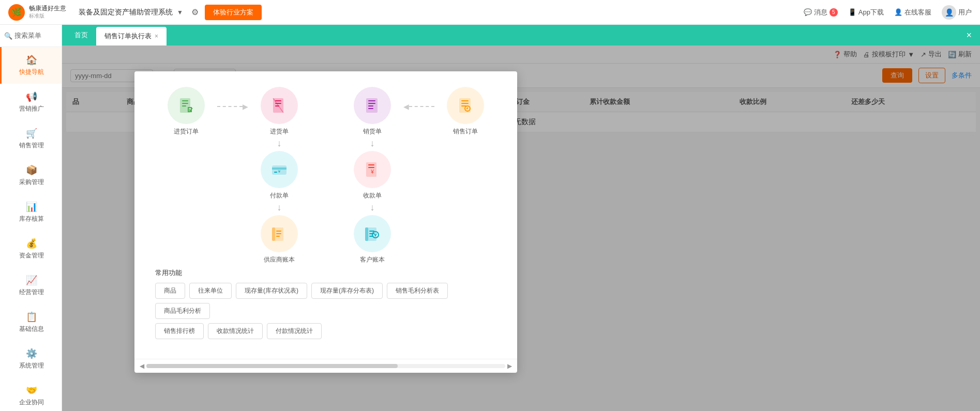 The height and width of the screenshot is (411, 980). What do you see at coordinates (170, 291) in the screenshot?
I see `func-btn-product: 商品` at bounding box center [170, 291].